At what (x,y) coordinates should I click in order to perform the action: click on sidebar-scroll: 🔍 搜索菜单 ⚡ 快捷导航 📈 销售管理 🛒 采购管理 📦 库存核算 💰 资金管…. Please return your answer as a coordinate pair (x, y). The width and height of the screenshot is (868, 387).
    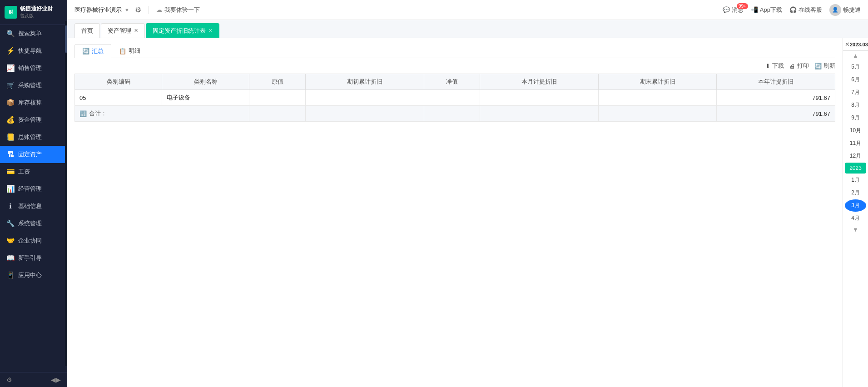
    Looking at the image, I should click on (34, 198).